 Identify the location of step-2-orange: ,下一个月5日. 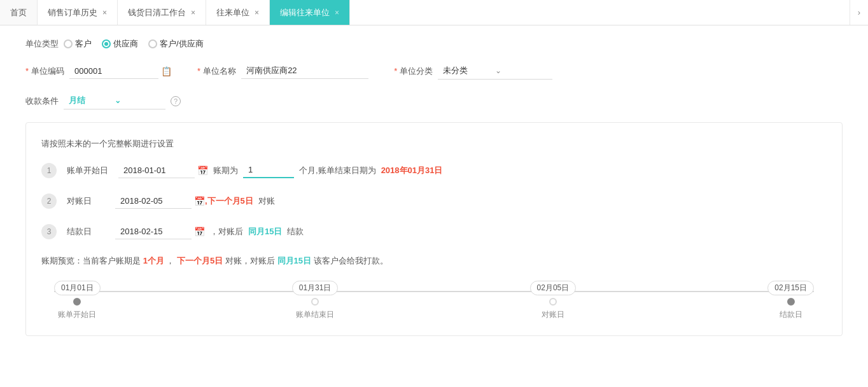
(229, 201).